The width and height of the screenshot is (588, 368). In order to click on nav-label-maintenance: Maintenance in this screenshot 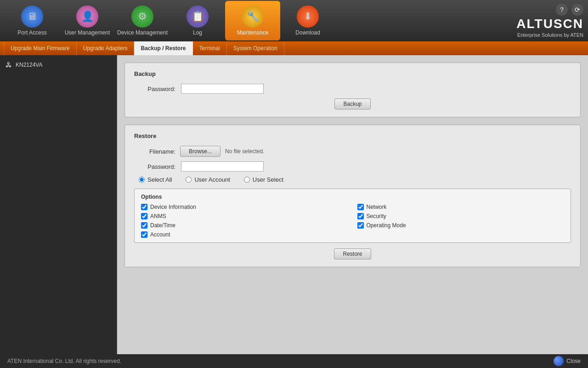, I will do `click(253, 33)`.